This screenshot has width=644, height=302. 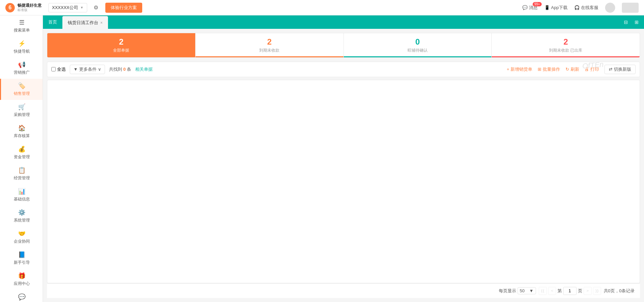 What do you see at coordinates (587, 69) in the screenshot?
I see `print-icon: 🖨` at bounding box center [587, 69].